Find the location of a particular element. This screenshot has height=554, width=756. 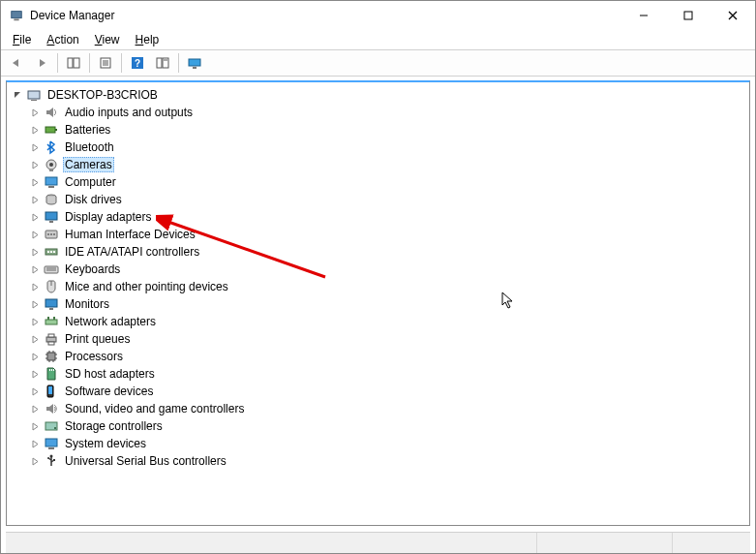

tree-item-sd: SD host adapters is located at coordinates (379, 374).